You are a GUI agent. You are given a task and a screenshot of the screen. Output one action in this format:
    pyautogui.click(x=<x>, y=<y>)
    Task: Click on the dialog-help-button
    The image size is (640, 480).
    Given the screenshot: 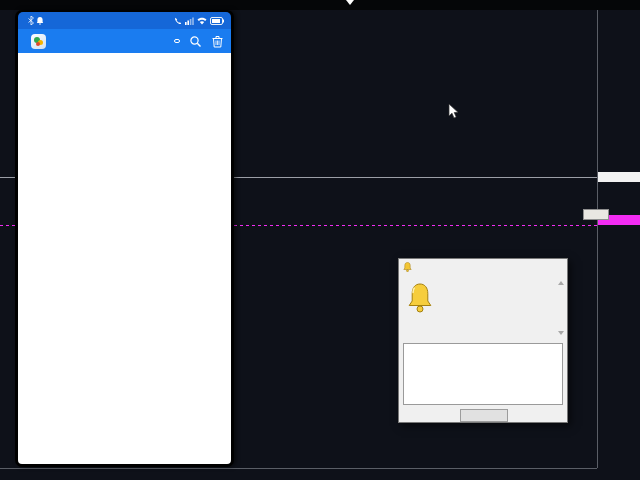 What is the action you would take?
    pyautogui.click(x=536, y=267)
    